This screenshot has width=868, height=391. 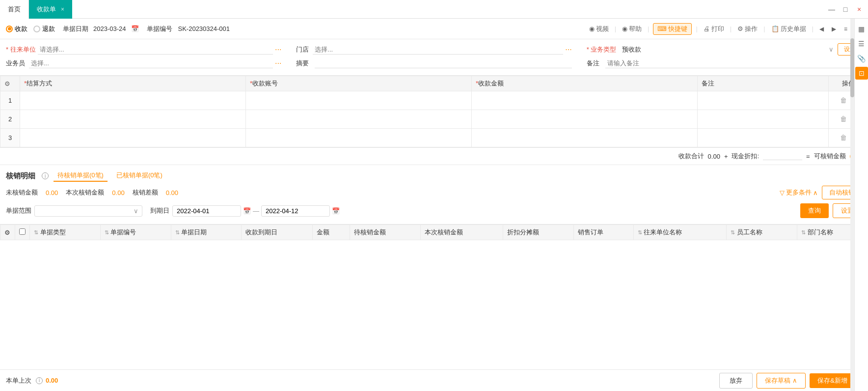 I want to click on row3-amount, so click(x=584, y=138).